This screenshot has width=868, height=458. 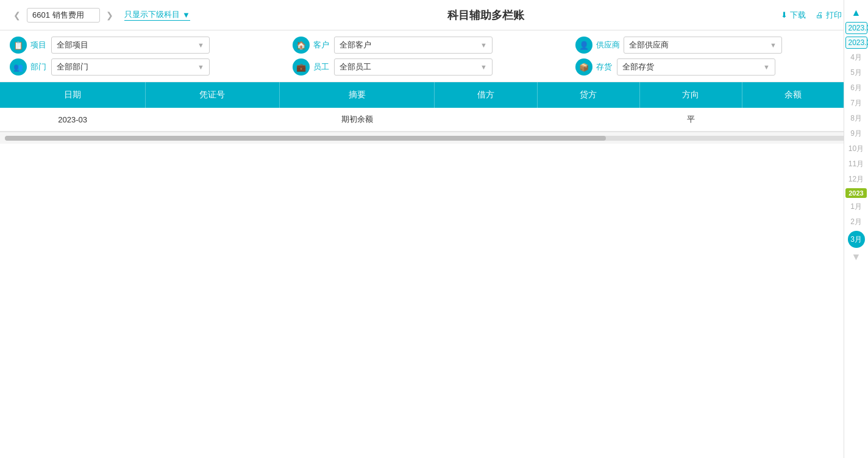 I want to click on show-sub-toggle: 只显示下级科目 ▼, so click(x=157, y=15).